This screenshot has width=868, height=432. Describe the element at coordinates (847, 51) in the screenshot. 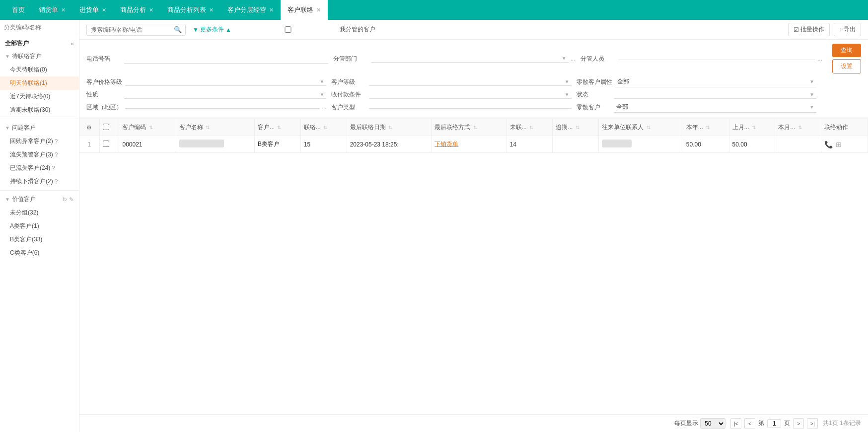

I see `query-button: 查询` at that location.